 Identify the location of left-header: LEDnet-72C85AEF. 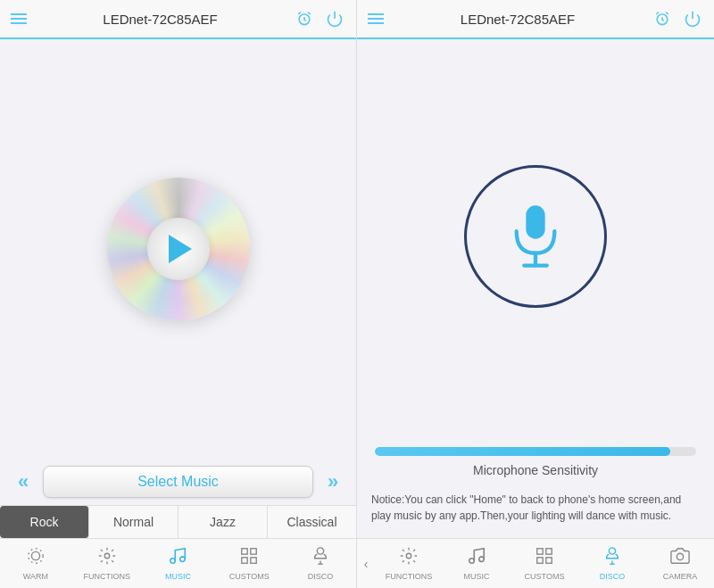
(178, 20).